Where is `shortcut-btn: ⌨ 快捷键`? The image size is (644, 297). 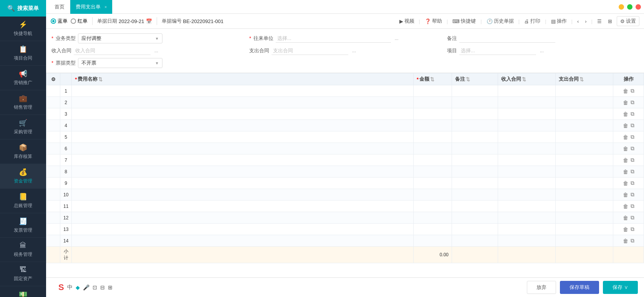 shortcut-btn: ⌨ 快捷键 is located at coordinates (464, 21).